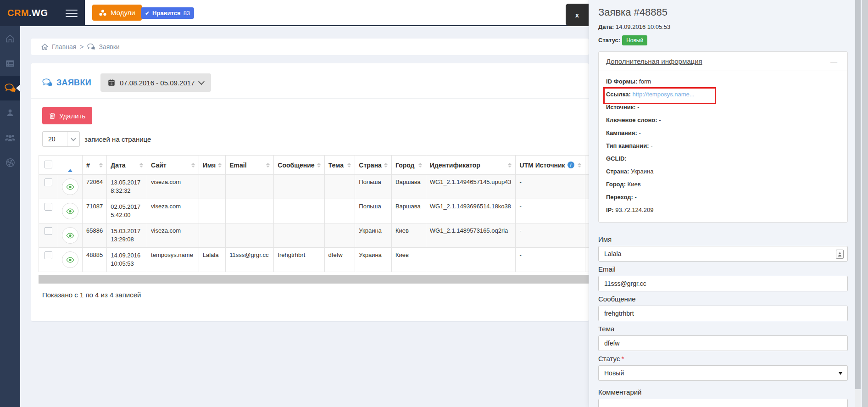 This screenshot has width=868, height=407. Describe the element at coordinates (723, 184) in the screenshot. I see `info-row-city: Город: Киев` at that location.